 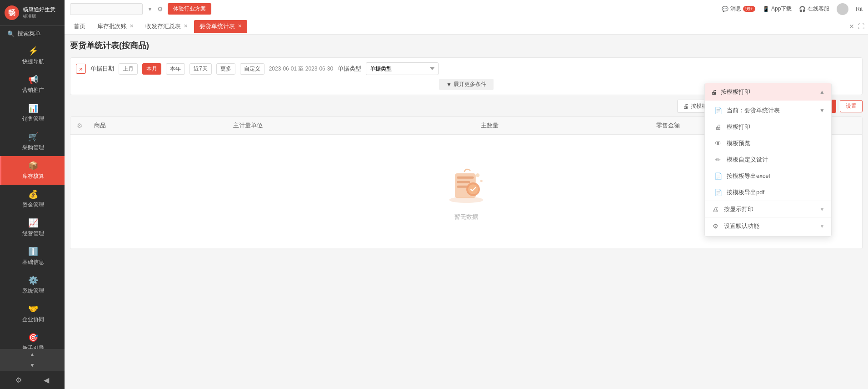 I want to click on default-func-left: ⚙ 设置默认功能, so click(x=735, y=226).